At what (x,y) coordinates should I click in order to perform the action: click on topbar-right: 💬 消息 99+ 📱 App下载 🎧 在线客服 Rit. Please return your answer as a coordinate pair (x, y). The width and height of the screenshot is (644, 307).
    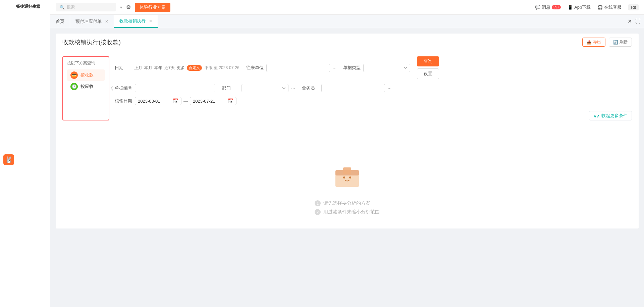
    Looking at the image, I should click on (587, 7).